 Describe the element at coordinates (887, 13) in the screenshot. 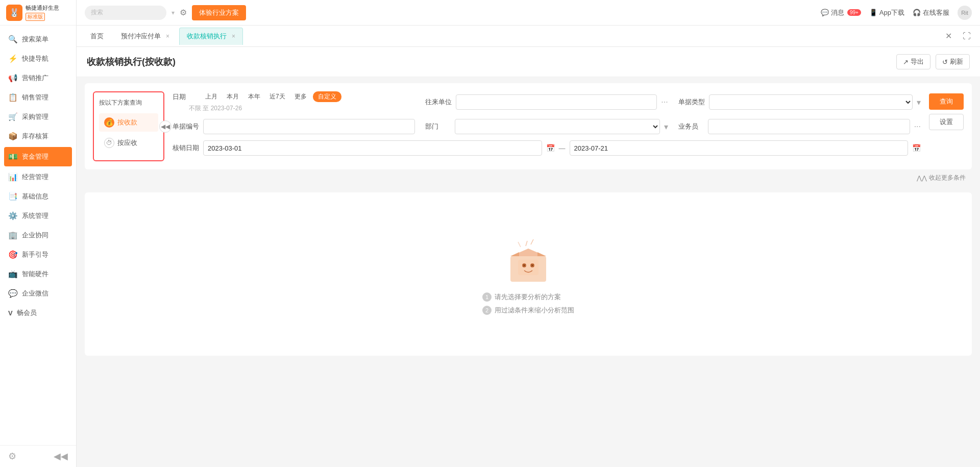

I see `app-download-button: 📱 App下载` at that location.